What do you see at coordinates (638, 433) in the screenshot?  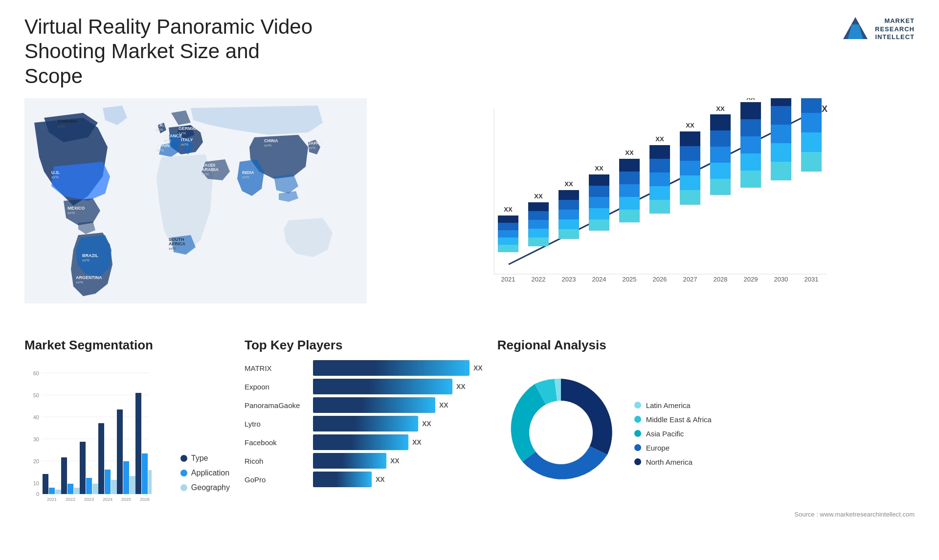 I see `regional-dot-asia-pacific` at bounding box center [638, 433].